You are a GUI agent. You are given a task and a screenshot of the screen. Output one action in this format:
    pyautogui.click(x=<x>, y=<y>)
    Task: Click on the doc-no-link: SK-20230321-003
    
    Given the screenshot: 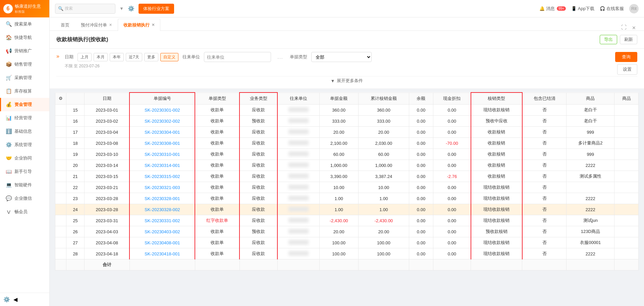 What is the action you would take?
    pyautogui.click(x=162, y=188)
    